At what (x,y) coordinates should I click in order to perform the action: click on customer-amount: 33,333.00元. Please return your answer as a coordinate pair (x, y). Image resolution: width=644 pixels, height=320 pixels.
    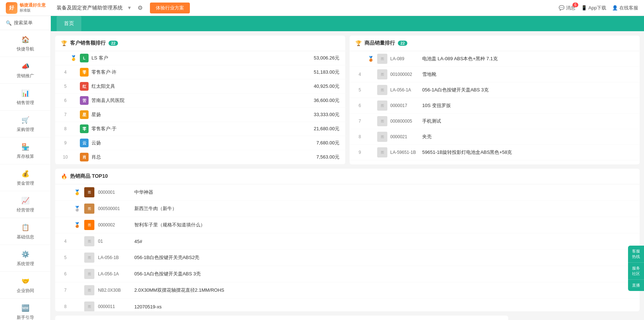
    Looking at the image, I should click on (327, 115).